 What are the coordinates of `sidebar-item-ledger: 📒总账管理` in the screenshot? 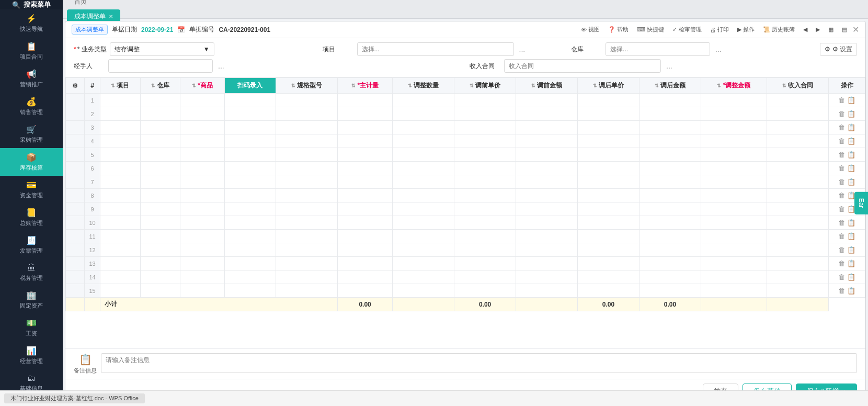 It's located at (31, 218).